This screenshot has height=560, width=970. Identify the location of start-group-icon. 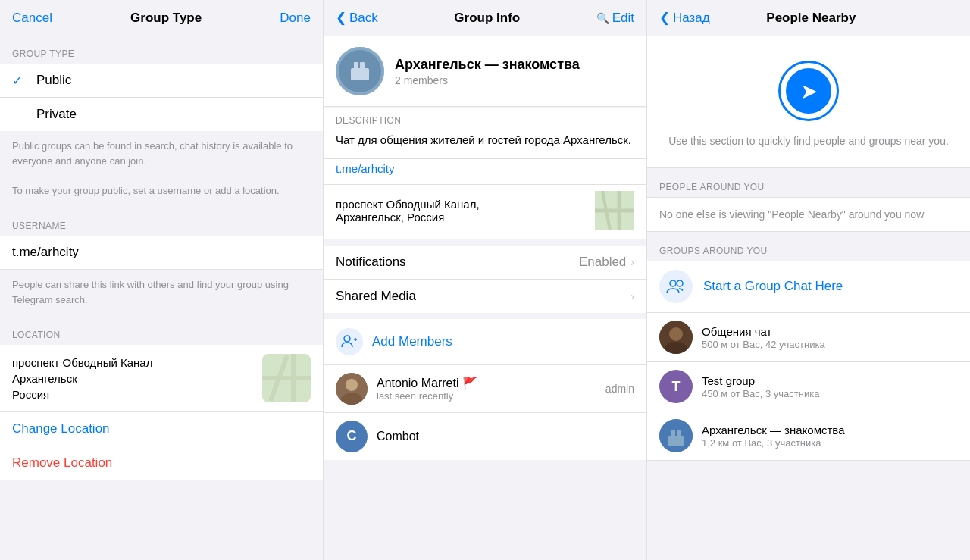
(676, 286).